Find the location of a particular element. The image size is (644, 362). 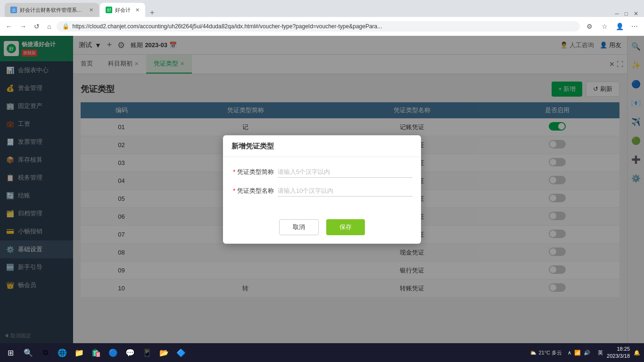

tab-2-favicon: 好 is located at coordinates (109, 10).